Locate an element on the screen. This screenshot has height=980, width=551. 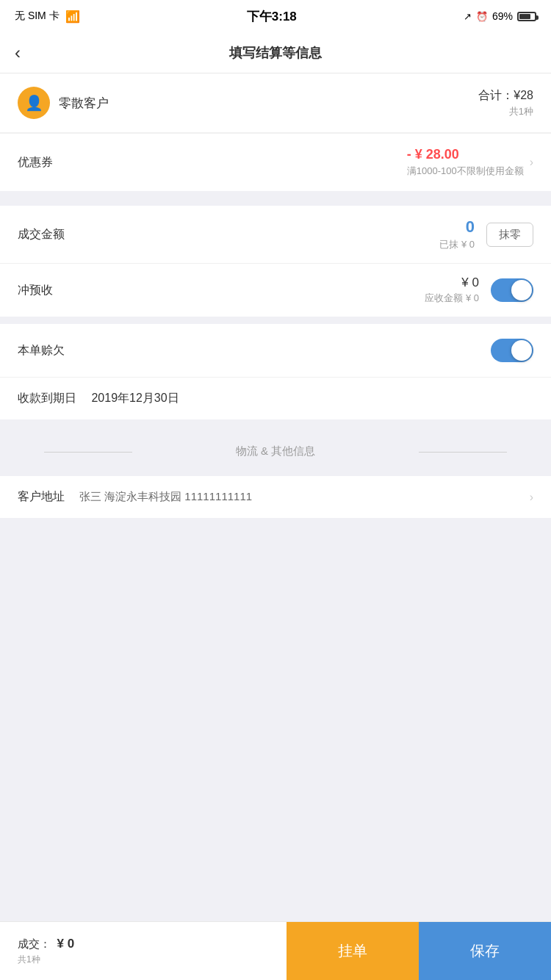
toggle-knob is located at coordinates (522, 290).